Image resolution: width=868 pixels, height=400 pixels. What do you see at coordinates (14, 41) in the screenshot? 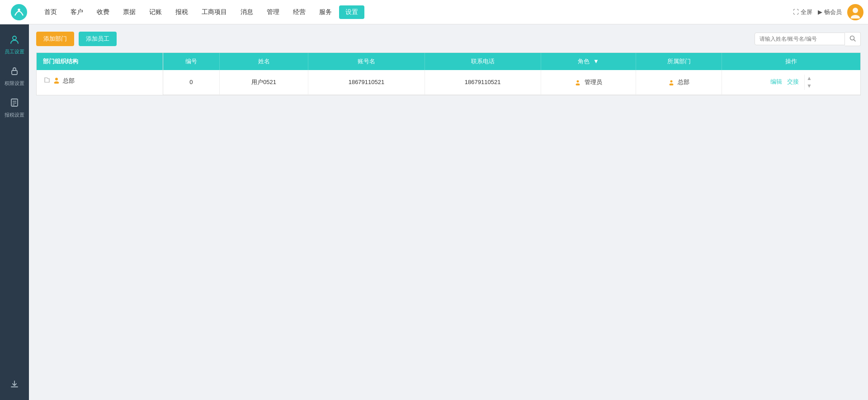
I see `employee-icon` at bounding box center [14, 41].